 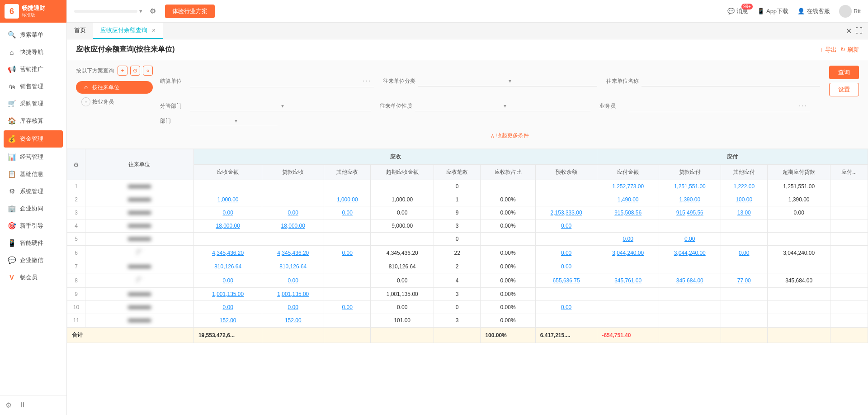 I want to click on filter-collapse-icon: «, so click(x=148, y=71).